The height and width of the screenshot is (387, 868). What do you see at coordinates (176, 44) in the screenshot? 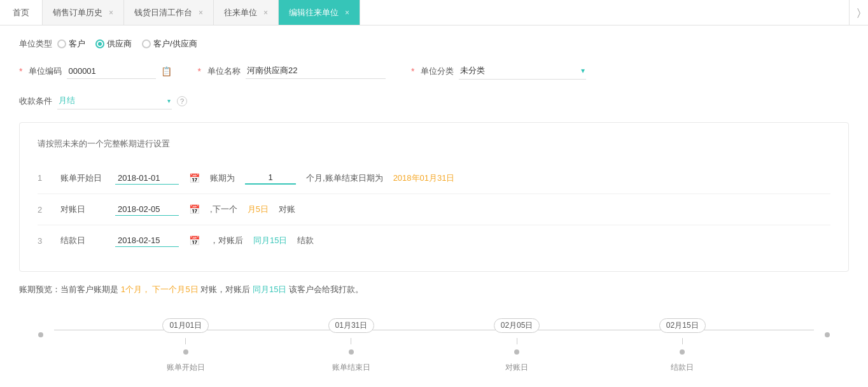
I see `radio-customer-supplier-label: 客户/供应商` at bounding box center [176, 44].